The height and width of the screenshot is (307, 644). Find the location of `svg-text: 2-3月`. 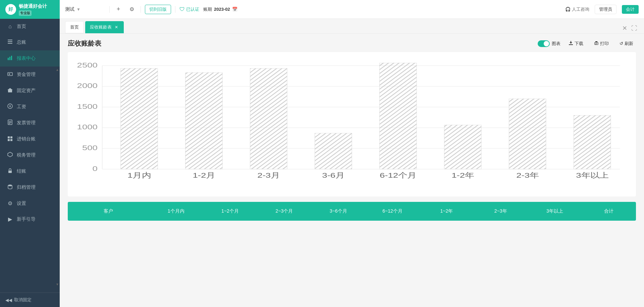

svg-text: 2-3月 is located at coordinates (268, 175).